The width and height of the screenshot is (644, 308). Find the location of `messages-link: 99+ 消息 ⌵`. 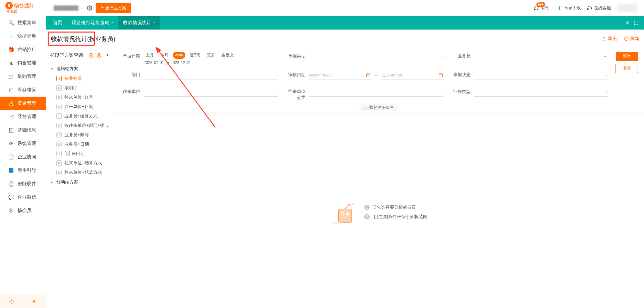

messages-link: 99+ 消息 ⌵ is located at coordinates (543, 8).